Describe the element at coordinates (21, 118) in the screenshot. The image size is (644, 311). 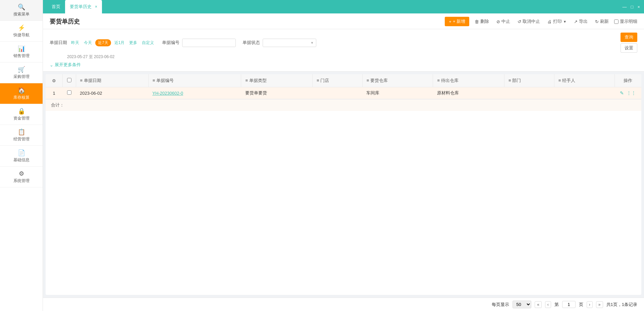
I see `sidebar-label-finance-mgmt: 资金管理` at that location.